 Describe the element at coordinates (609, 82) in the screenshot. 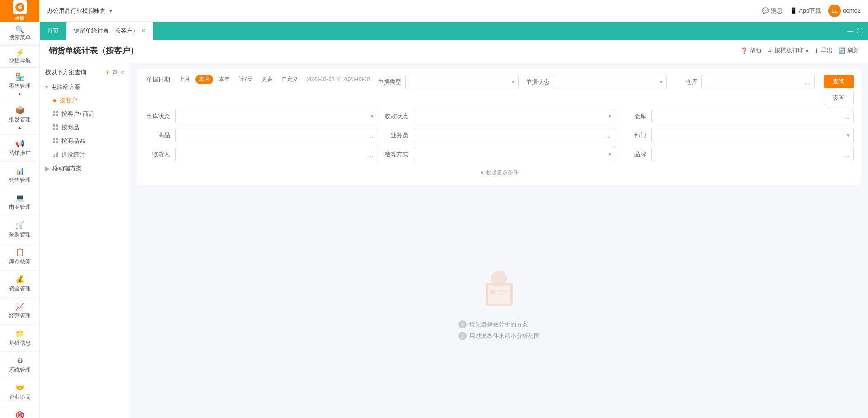

I see `order-status-select: ▾` at that location.